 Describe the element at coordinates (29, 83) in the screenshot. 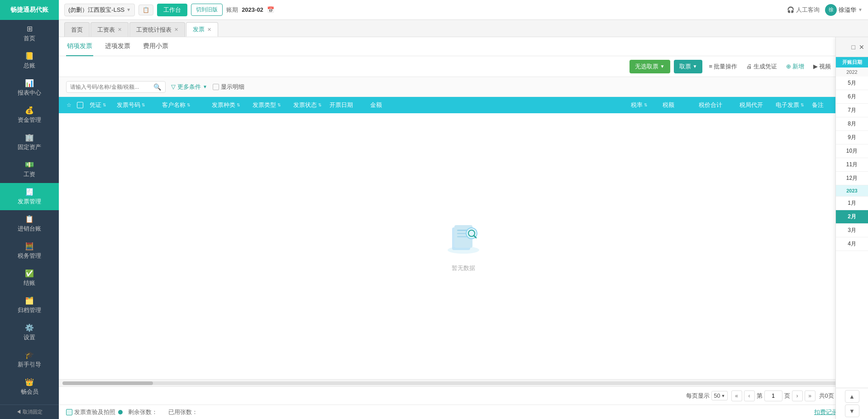

I see `sidebar-icon-报表中心: 📊` at that location.